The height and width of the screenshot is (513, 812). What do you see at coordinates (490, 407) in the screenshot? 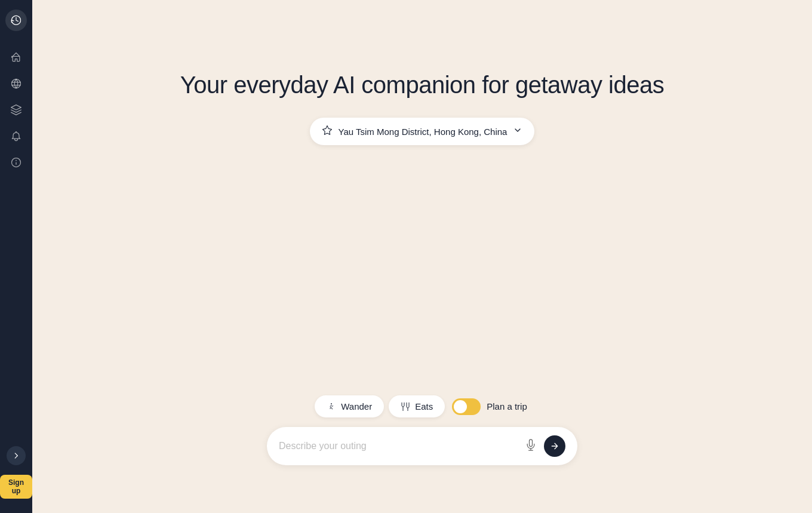
I see `plan-trip-tab: Plan a trip` at bounding box center [490, 407].